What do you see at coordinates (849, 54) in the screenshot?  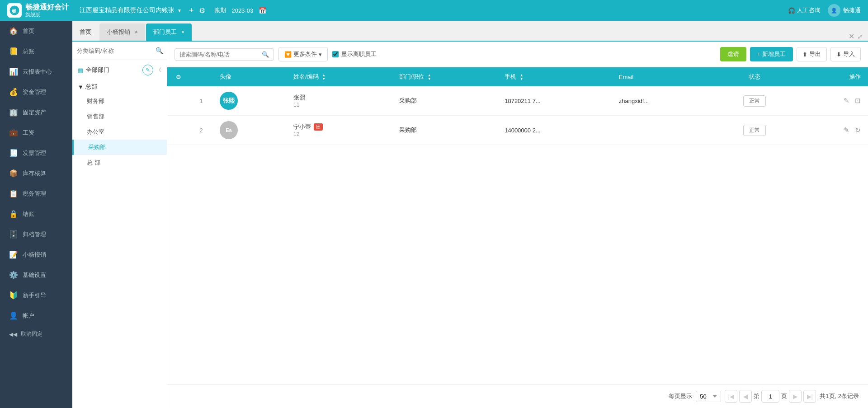 I see `import-label: 导入` at bounding box center [849, 54].